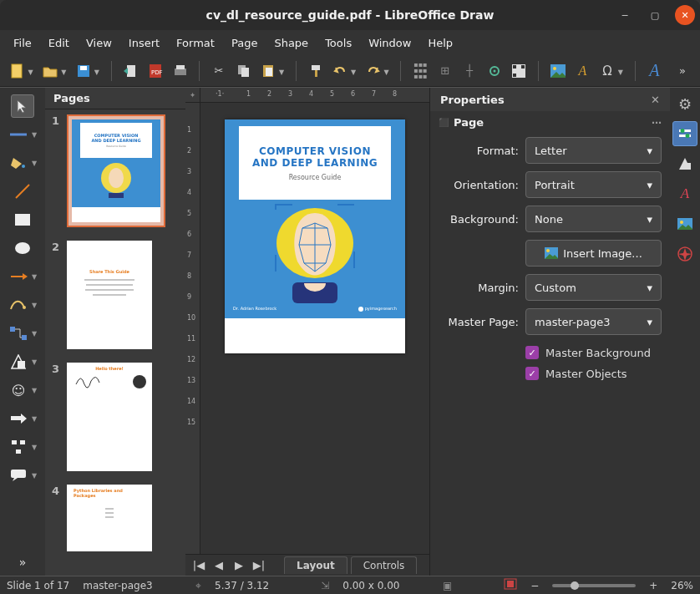 Image resolution: width=700 pixels, height=594 pixels. Describe the element at coordinates (23, 106) in the screenshot. I see `tool-pointer` at that location.